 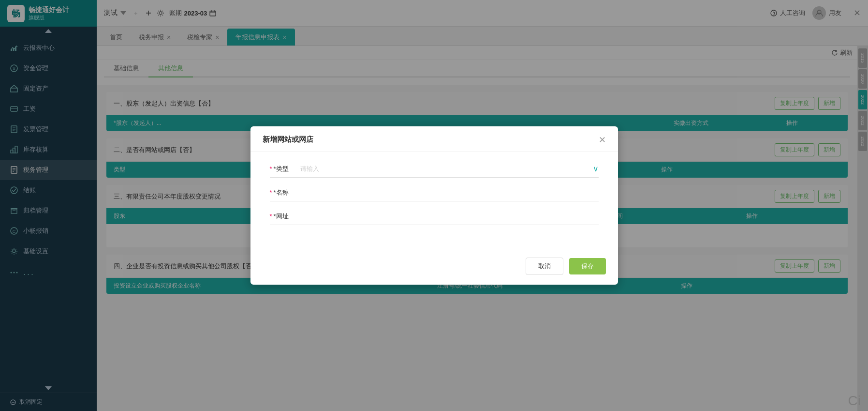 I want to click on modal-close-btn: ✕, so click(x=603, y=140).